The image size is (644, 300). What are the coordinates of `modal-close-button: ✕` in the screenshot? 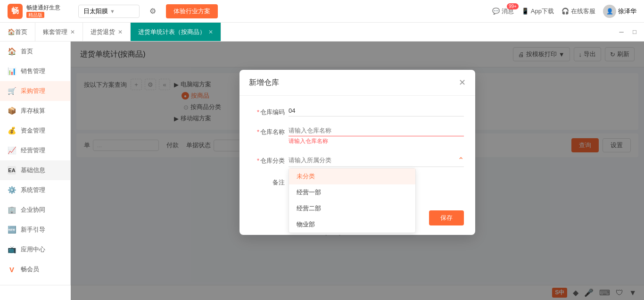 It's located at (462, 83).